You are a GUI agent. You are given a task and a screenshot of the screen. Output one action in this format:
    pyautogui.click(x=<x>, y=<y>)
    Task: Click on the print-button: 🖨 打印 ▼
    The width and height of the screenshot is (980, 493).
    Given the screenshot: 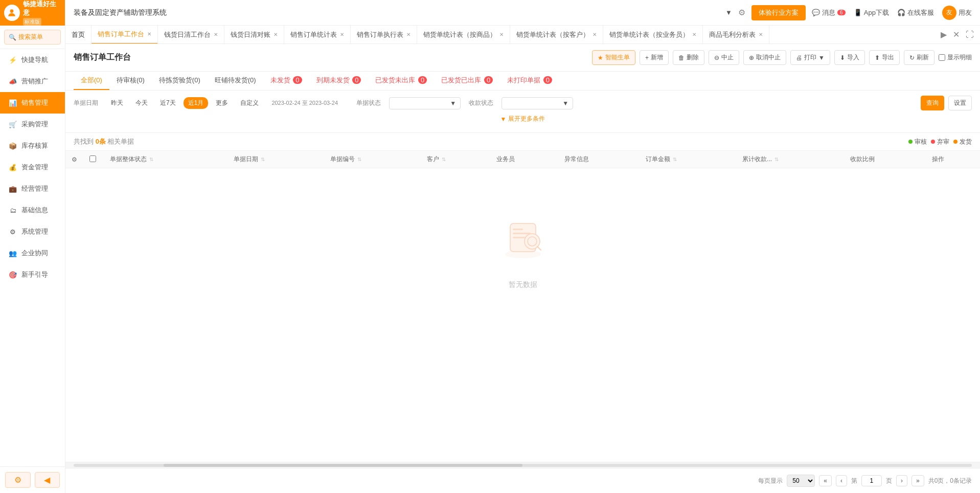 What is the action you would take?
    pyautogui.click(x=810, y=57)
    